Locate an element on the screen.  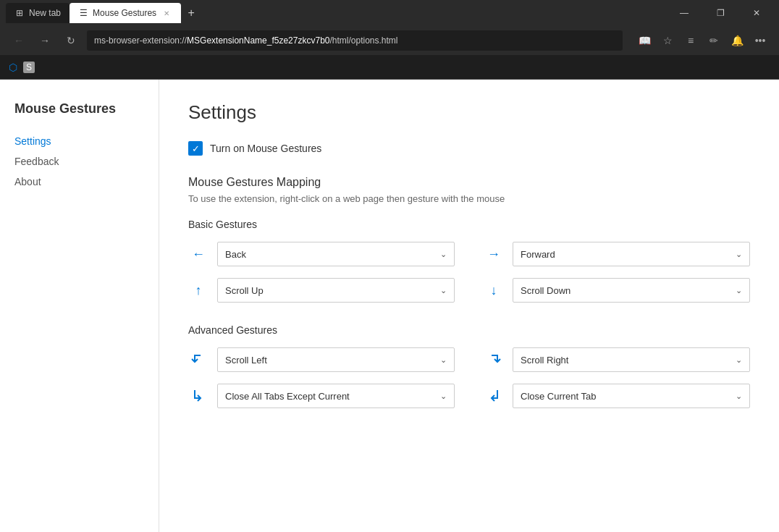
fav-item-2: S is located at coordinates (29, 67).